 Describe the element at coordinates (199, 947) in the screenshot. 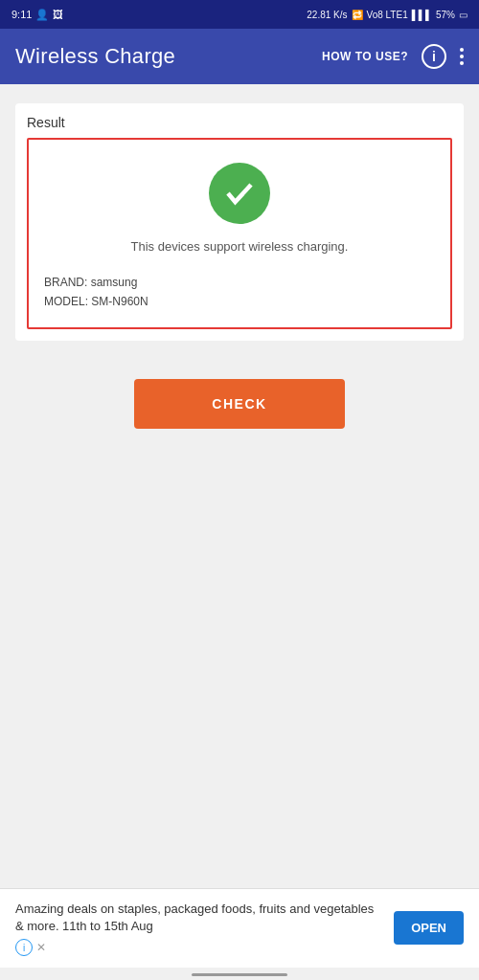

I see `ad-bottom-row: i ✕` at that location.